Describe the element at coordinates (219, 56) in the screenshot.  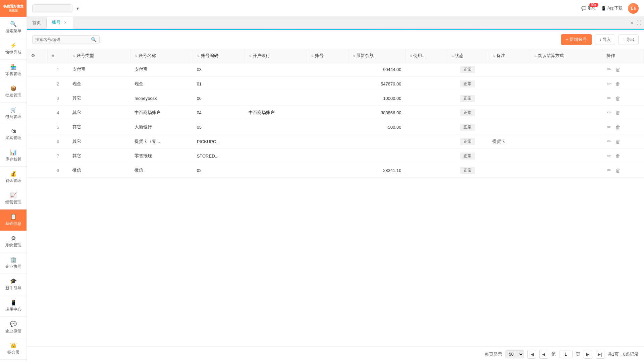
I see `col-code-header: ⇅ 账号编码` at that location.